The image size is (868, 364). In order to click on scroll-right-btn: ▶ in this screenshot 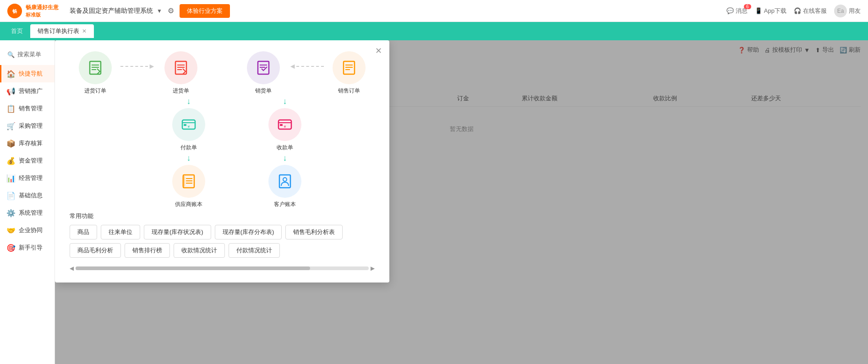, I will do `click(373, 268)`.